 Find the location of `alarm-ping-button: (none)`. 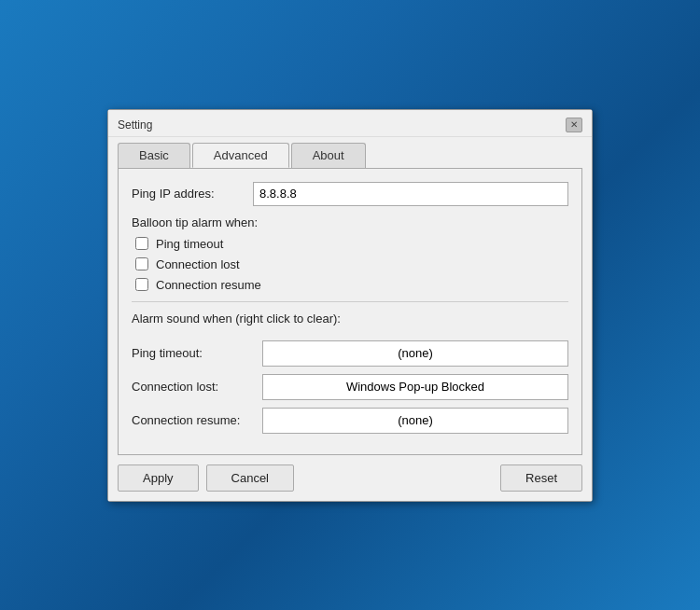

alarm-ping-button: (none) is located at coordinates (415, 354).